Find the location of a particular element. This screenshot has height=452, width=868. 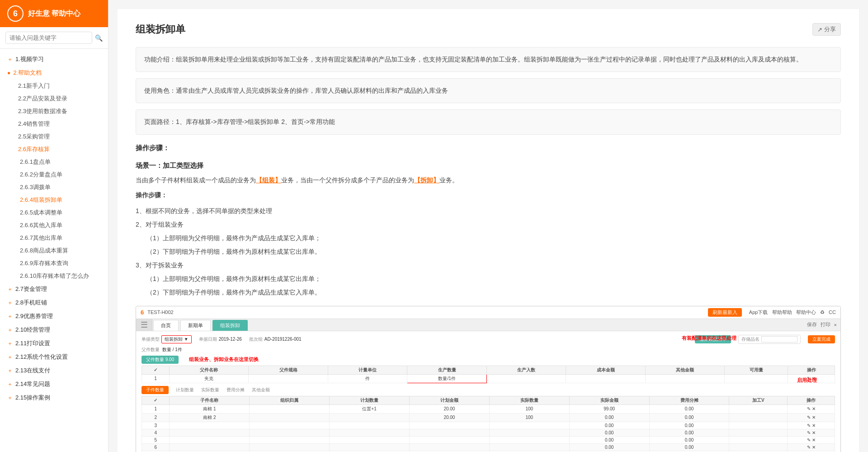

sidebar-item-faq: ＋ 2.14常见问题 is located at coordinates (54, 384).